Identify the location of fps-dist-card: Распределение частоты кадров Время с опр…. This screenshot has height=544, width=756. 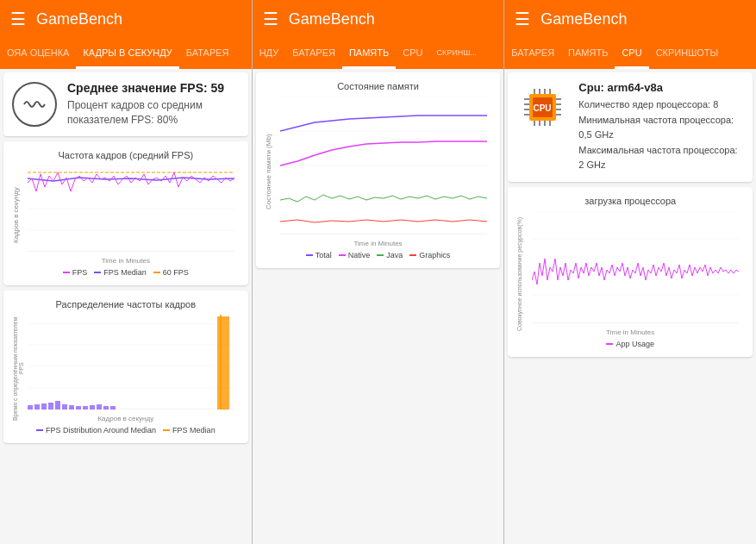
(126, 367).